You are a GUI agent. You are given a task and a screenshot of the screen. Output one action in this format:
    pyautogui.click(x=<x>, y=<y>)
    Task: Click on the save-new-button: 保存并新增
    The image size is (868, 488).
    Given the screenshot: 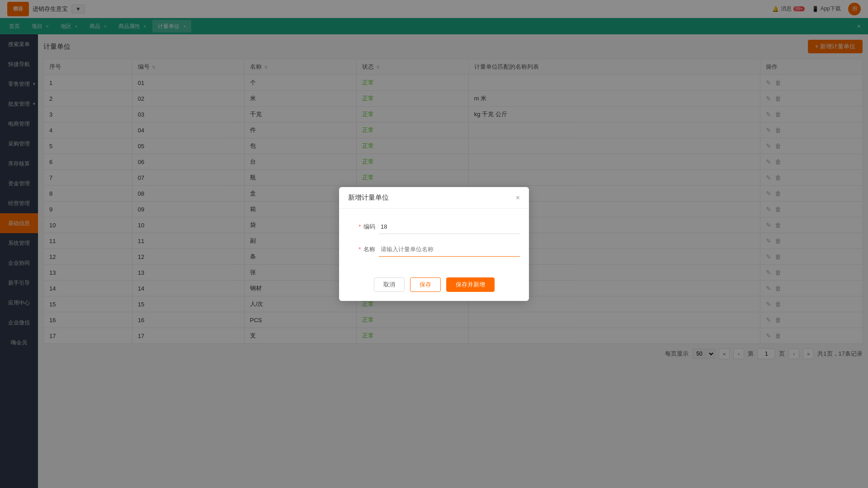 What is the action you would take?
    pyautogui.click(x=470, y=285)
    